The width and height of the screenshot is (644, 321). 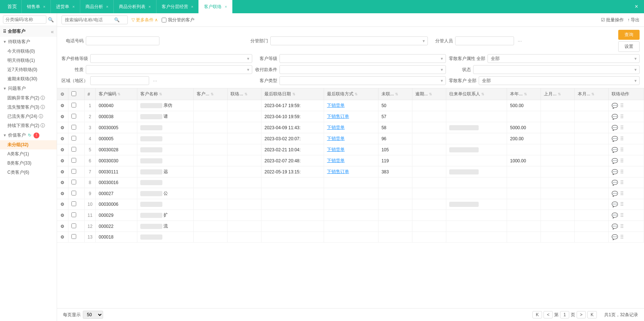 I want to click on tree-group-pending-header: ▼ 待联络客户, so click(x=28, y=42).